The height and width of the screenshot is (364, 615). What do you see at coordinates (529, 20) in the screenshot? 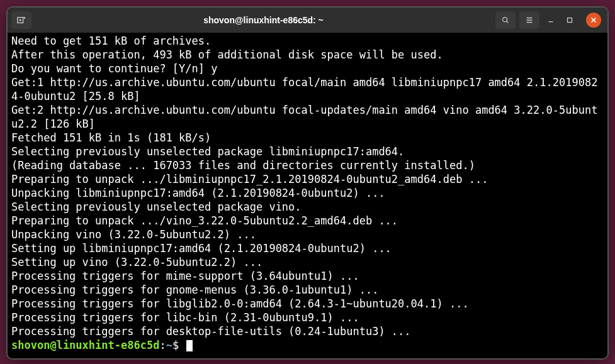
I see `hamburger-icon` at bounding box center [529, 20].